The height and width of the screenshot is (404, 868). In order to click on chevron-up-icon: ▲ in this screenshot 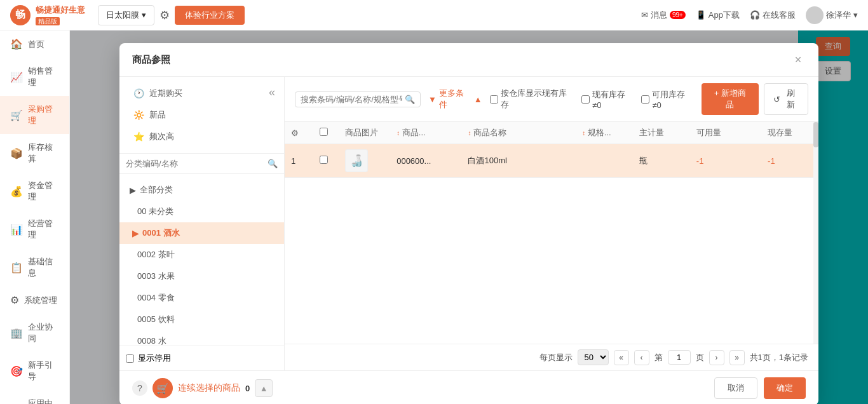, I will do `click(478, 99)`.